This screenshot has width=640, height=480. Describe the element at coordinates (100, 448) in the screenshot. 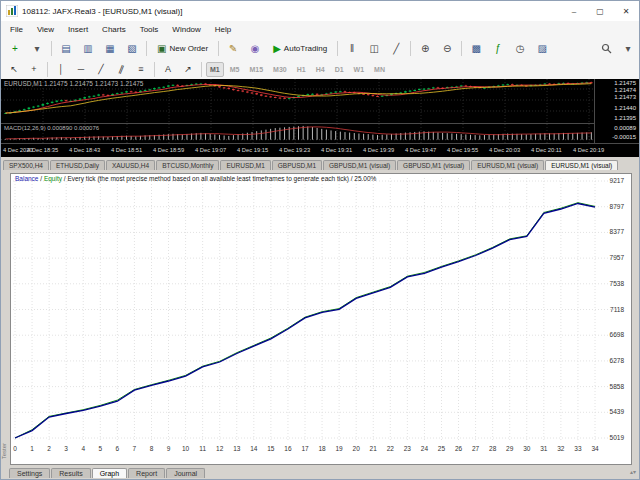

I see `svg-text: 5` at that location.